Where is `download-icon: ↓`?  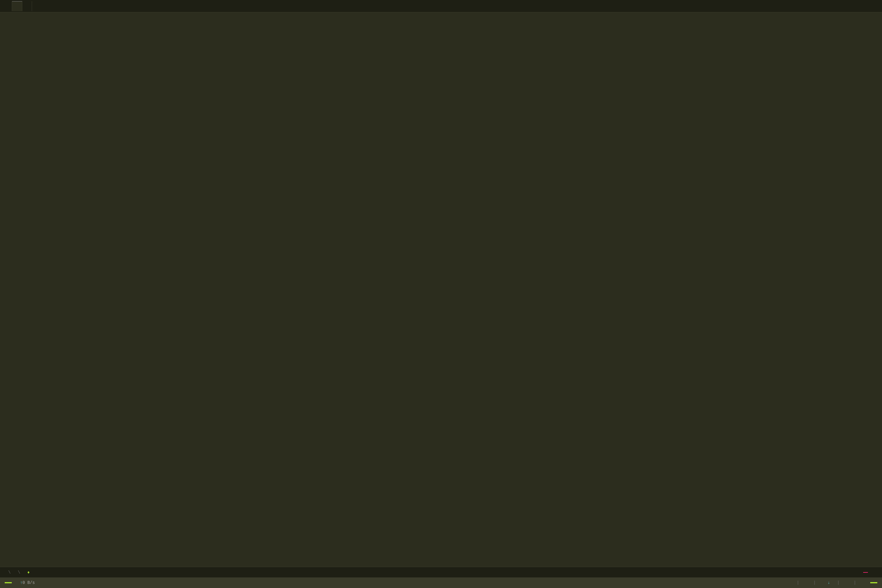
download-icon: ↓ is located at coordinates (829, 583).